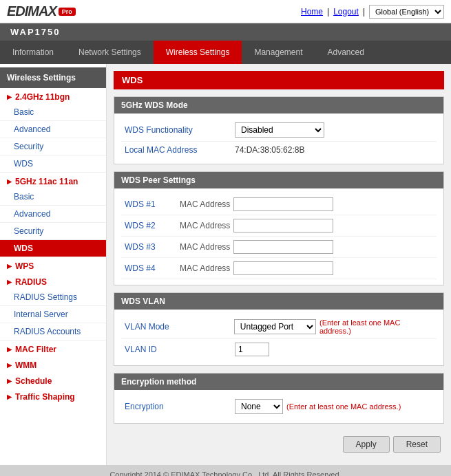  Describe the element at coordinates (279, 349) in the screenshot. I see `form-row-vlan-id: VLAN ID` at that location.